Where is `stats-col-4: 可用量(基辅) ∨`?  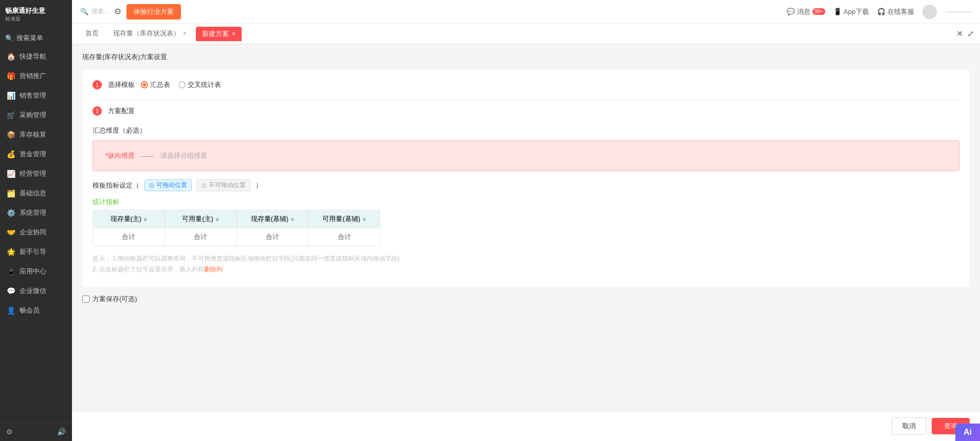 stats-col-4: 可用量(基辅) ∨ is located at coordinates (344, 219).